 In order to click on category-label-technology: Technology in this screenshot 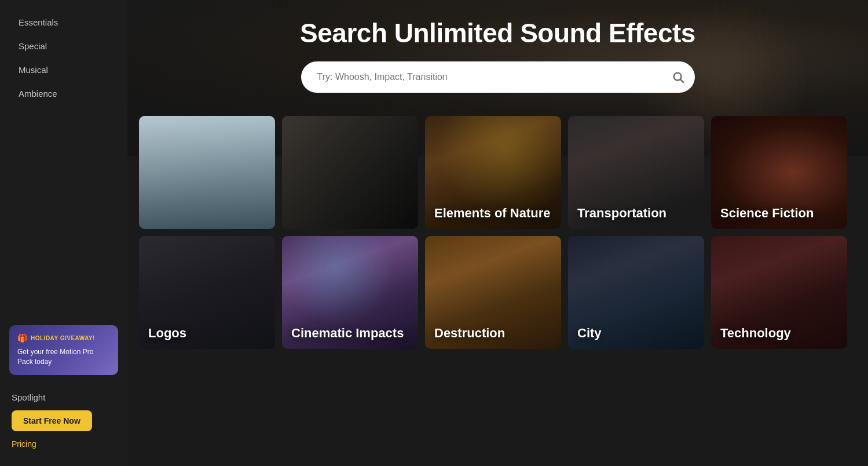, I will do `click(756, 333)`.